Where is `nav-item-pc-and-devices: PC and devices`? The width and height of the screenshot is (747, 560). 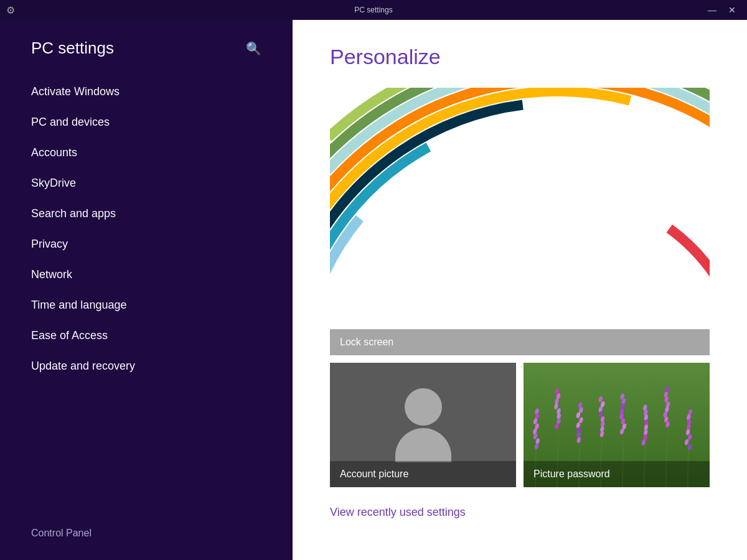 nav-item-pc-and-devices: PC and devices is located at coordinates (146, 122).